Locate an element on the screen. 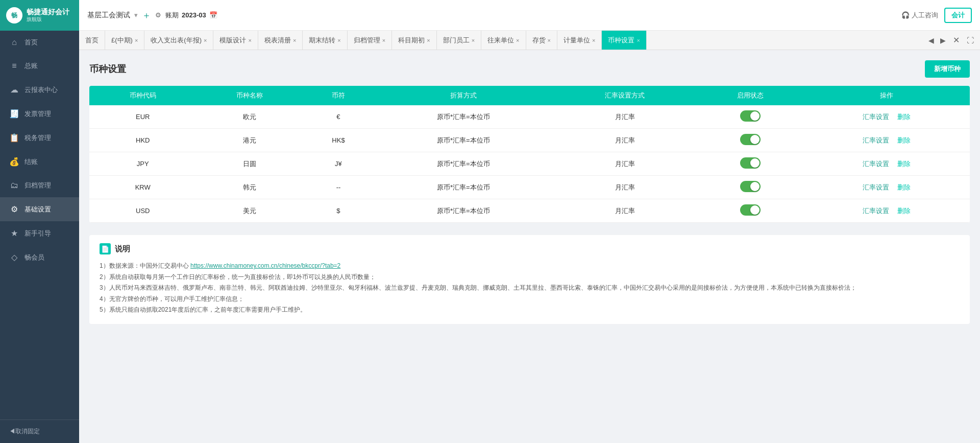 Image resolution: width=980 pixels, height=443 pixels. tab-label-tax: 税表清册 is located at coordinates (278, 40).